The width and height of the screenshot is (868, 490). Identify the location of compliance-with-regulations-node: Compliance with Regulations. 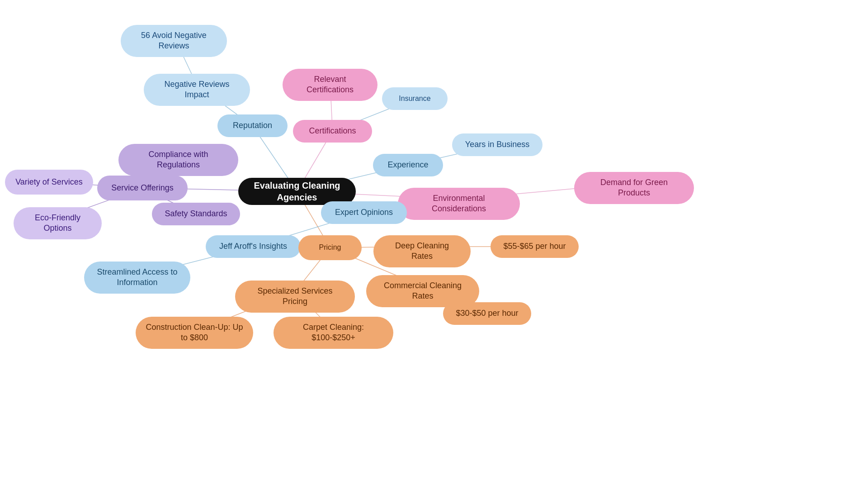
(178, 160).